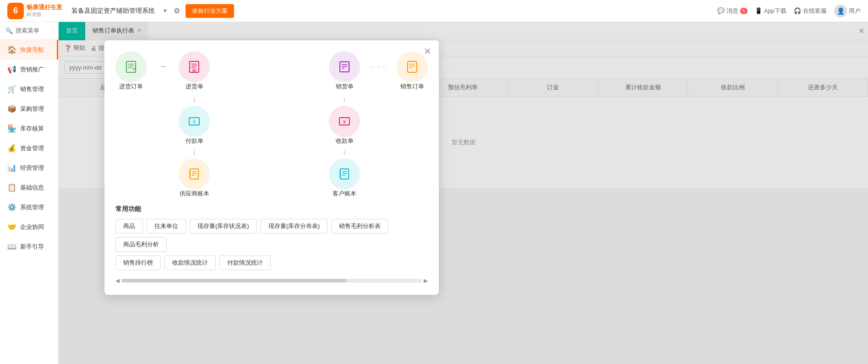 The height and width of the screenshot is (364, 868). What do you see at coordinates (177, 11) in the screenshot?
I see `gear-icon: ⚙` at bounding box center [177, 11].